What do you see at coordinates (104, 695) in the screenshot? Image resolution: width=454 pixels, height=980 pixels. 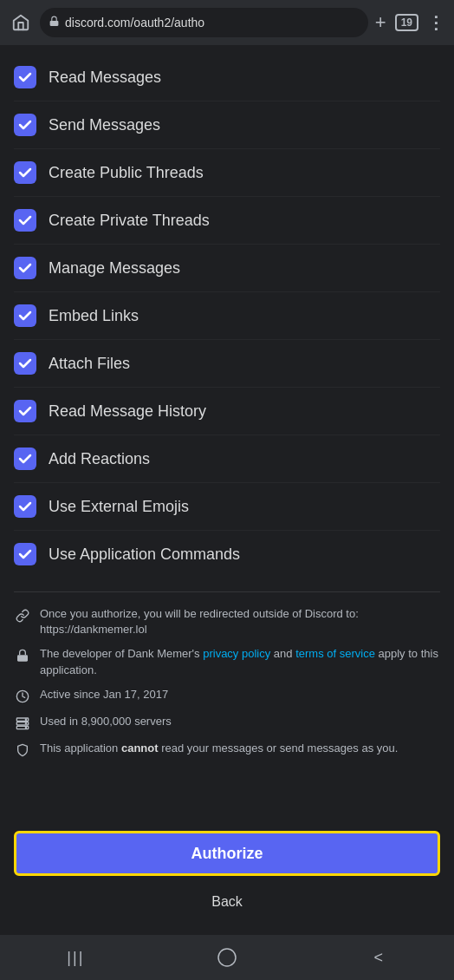 I see `active-since-text: Active since Jan 17, 2017` at bounding box center [104, 695].